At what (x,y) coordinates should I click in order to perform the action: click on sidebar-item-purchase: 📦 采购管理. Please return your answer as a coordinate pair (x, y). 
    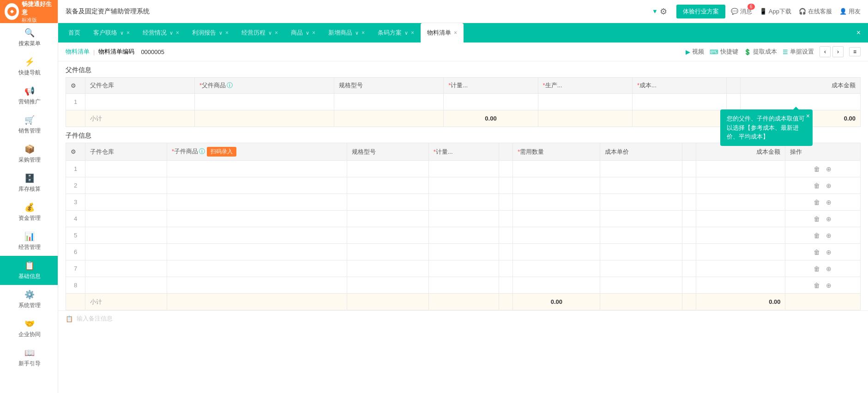
    Looking at the image, I should click on (29, 154).